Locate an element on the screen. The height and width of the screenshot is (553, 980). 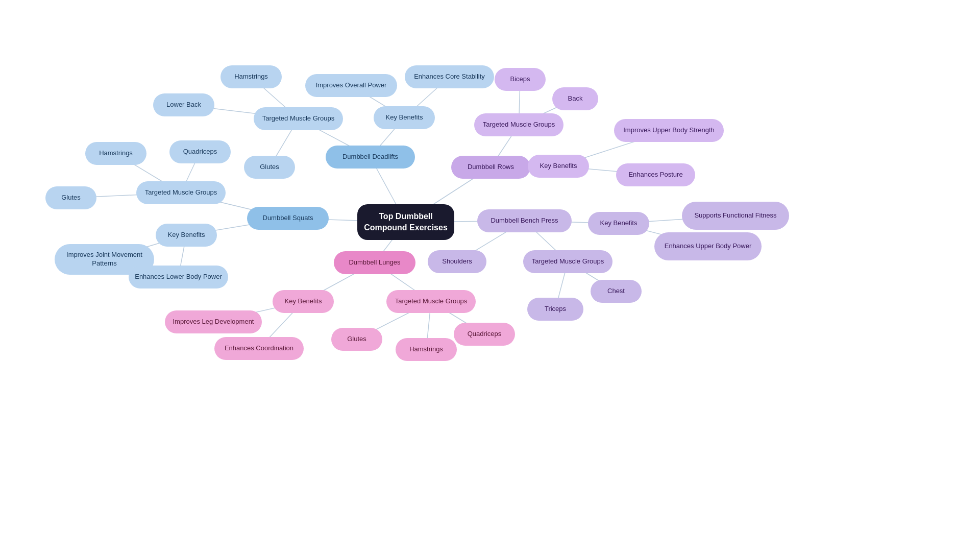
center-node: Top Dumbbell Compound Exercises is located at coordinates (406, 222).